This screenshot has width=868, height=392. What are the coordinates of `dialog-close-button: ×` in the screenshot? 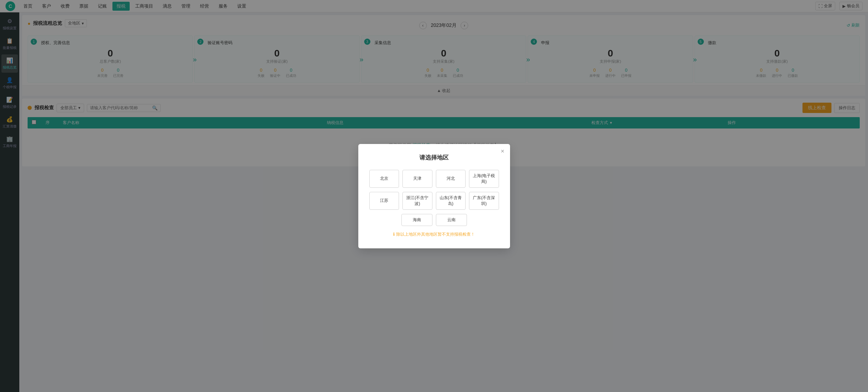 It's located at (503, 151).